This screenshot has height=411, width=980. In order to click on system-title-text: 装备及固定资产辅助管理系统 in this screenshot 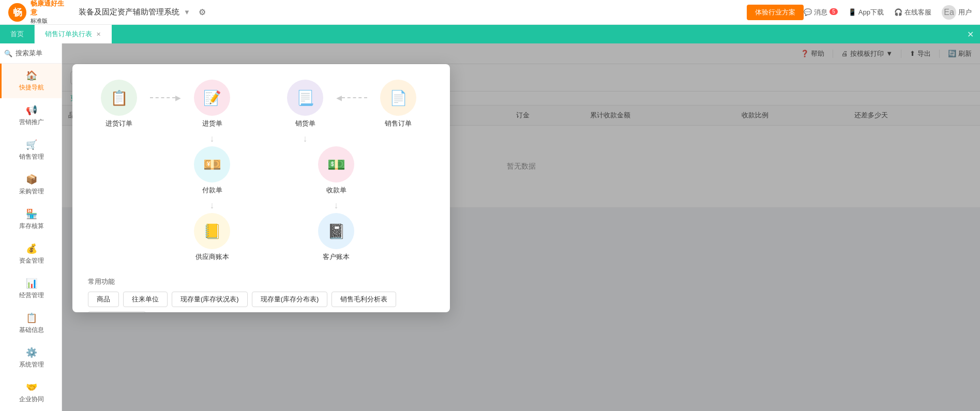, I will do `click(129, 12)`.